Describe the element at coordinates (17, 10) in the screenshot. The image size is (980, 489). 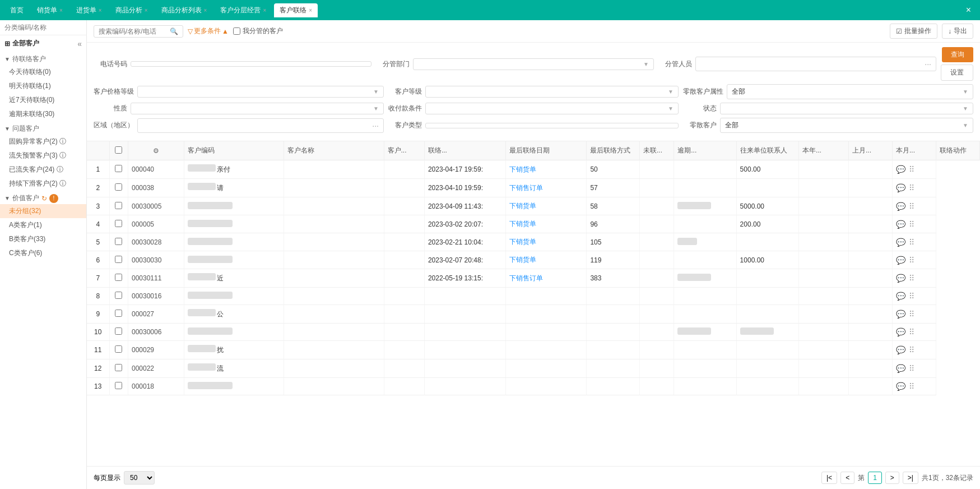
I see `tab-home: 首页` at that location.